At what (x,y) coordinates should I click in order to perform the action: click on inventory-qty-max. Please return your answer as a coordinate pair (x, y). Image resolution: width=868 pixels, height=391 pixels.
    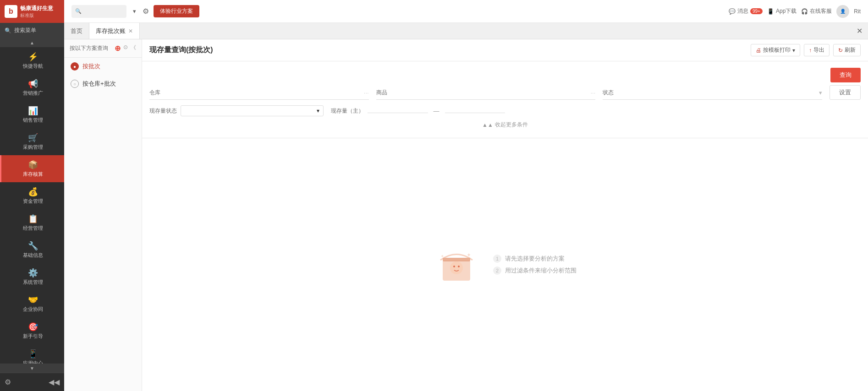
    Looking at the image, I should click on (475, 111).